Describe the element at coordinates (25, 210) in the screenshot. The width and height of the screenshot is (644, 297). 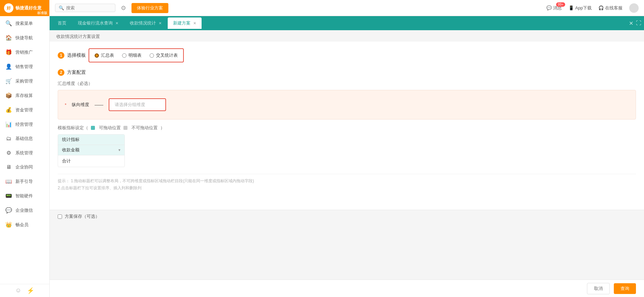
I see `sidebar-item-wechat: 💬 企业微信` at that location.